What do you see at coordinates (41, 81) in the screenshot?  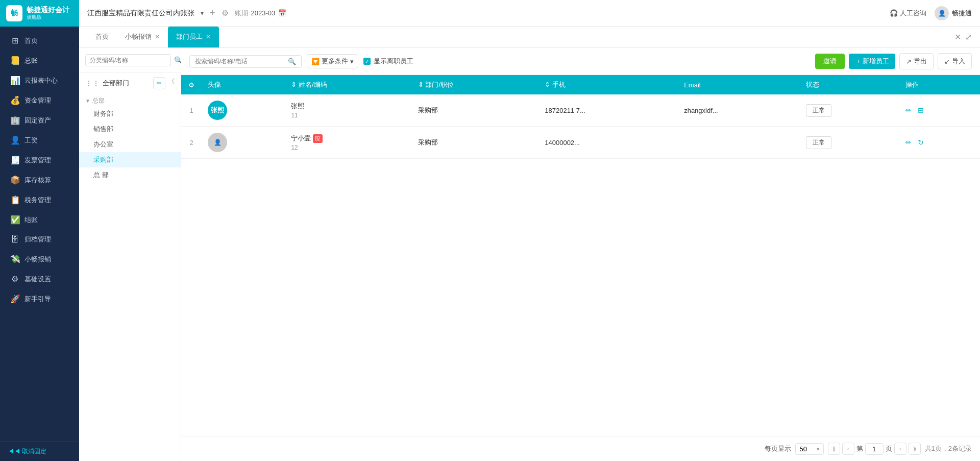 I see `sidebar-item-label: 云报表中心` at bounding box center [41, 81].